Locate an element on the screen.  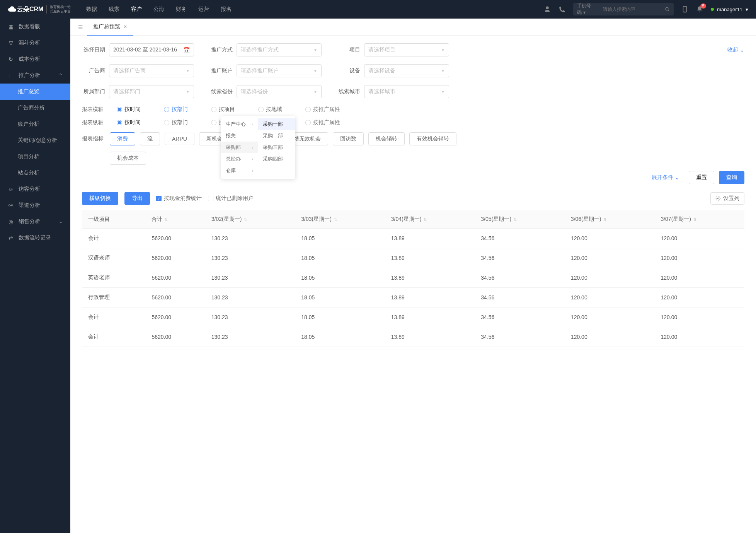
sidebar-subitem-3-5: 站点分析 is located at coordinates (35, 173).